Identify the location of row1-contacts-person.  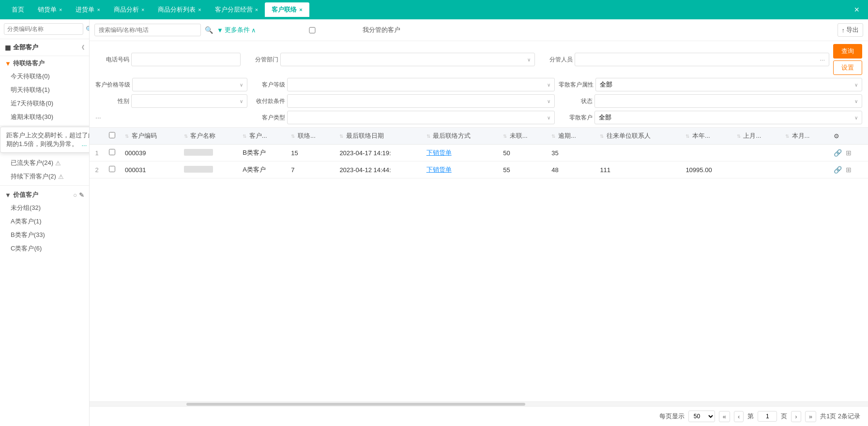
(638, 153).